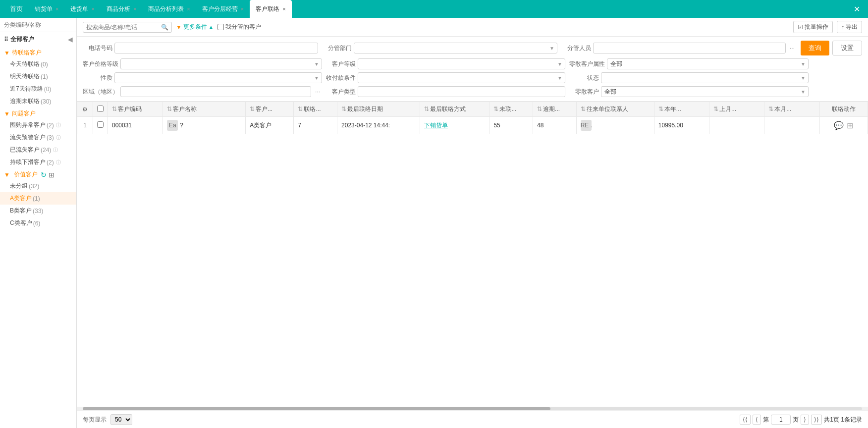 This screenshot has width=868, height=428. Describe the element at coordinates (446, 92) in the screenshot. I see `adv-field-cust-type: 客户类型` at that location.